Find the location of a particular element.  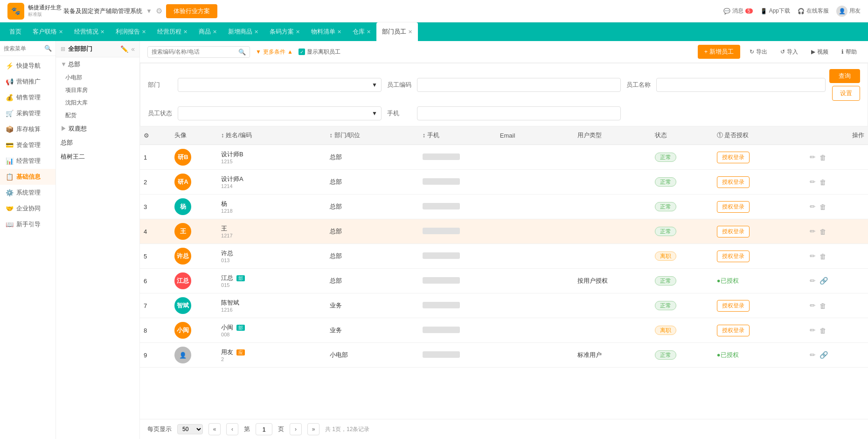

app-download-btn: 📱 App下载 is located at coordinates (775, 11).